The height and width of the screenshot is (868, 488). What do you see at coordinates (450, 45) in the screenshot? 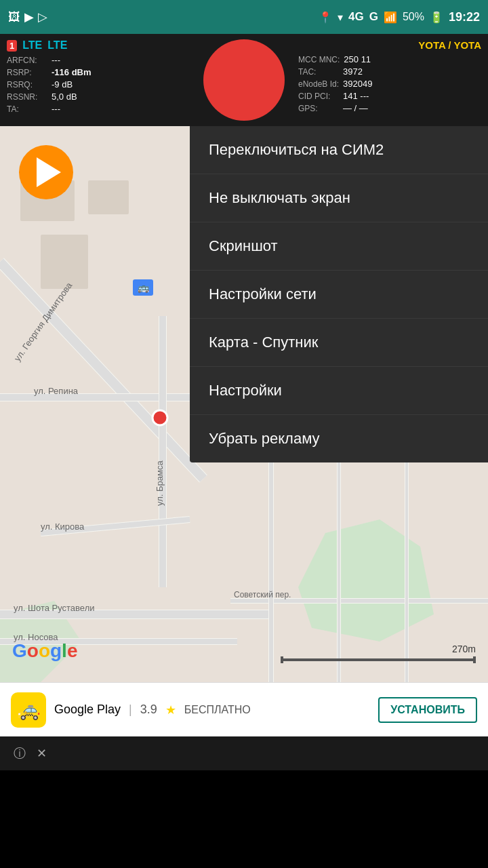
I see `operator-name: YOTA / YOTA` at bounding box center [450, 45].